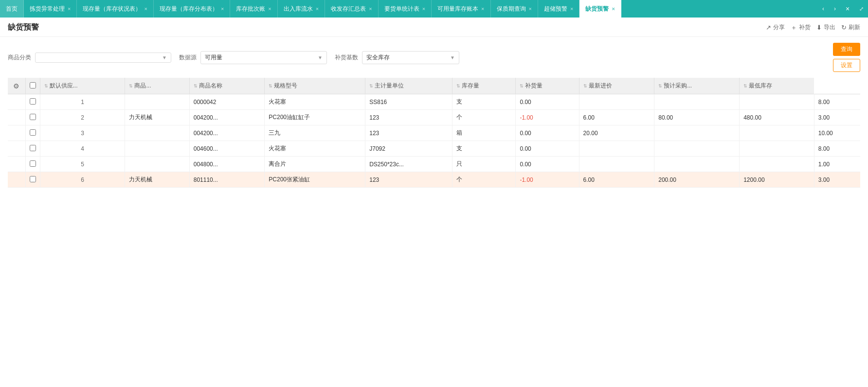 The height and width of the screenshot is (387, 868). Describe the element at coordinates (351, 9) in the screenshot. I see `tab-receive-summary: 收发存汇总表 ×` at that location.